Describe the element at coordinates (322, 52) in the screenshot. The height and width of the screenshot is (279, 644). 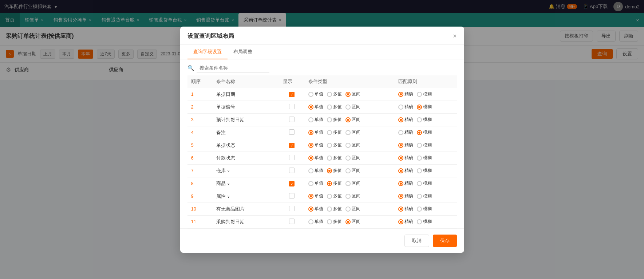
I see `dialog-tabs: 查询字段设置 布局调整` at that location.